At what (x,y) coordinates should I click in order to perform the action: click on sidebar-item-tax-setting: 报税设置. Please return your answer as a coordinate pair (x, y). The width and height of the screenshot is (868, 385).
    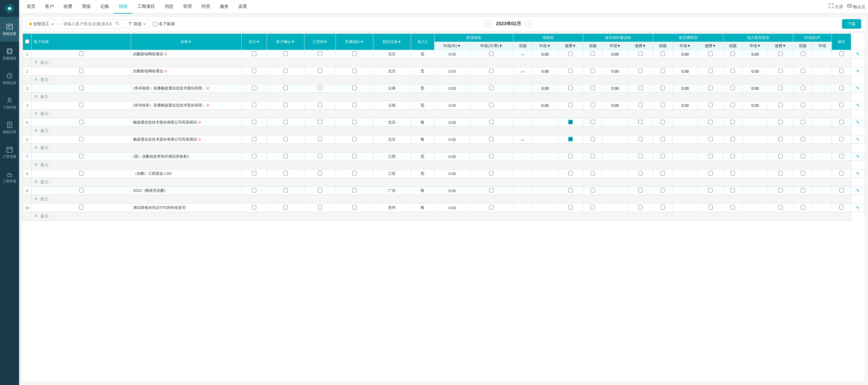
    Looking at the image, I should click on (10, 29).